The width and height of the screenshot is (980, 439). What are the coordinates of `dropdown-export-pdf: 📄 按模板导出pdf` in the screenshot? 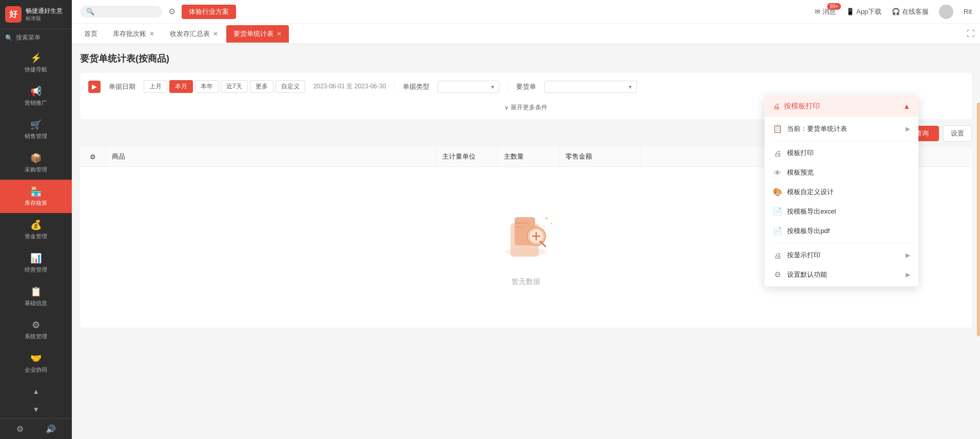 It's located at (841, 231).